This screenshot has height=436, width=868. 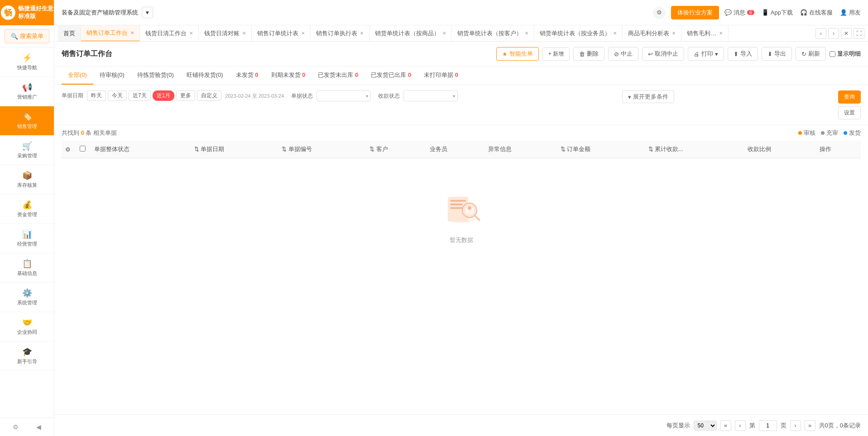 What do you see at coordinates (617, 54) in the screenshot?
I see `stop-icon: ⊘` at bounding box center [617, 54].